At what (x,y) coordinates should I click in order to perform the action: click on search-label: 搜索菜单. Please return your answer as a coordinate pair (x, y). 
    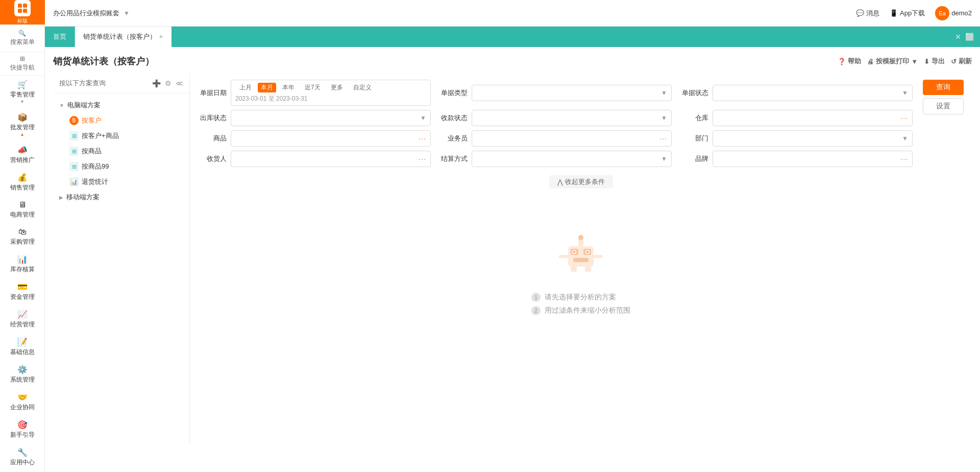
    Looking at the image, I should click on (22, 42).